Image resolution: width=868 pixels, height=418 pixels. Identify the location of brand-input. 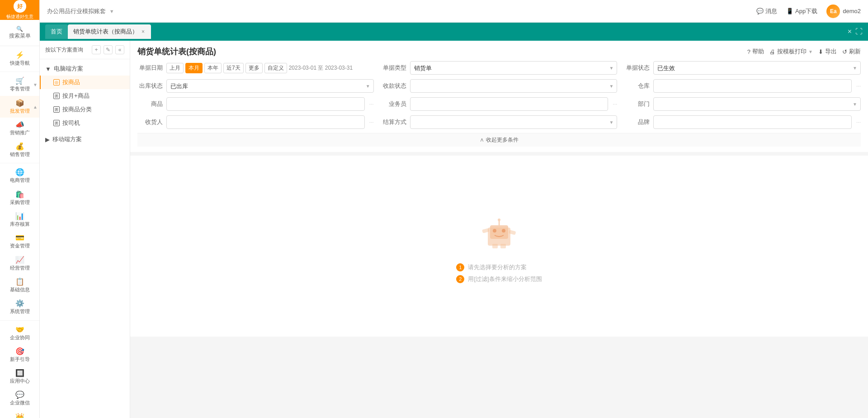
(752, 122).